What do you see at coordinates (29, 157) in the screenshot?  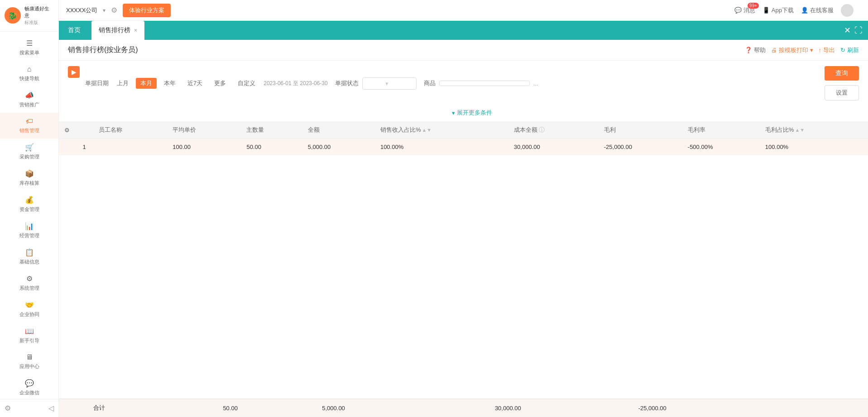 I see `sidebar-label-purchase: 采购管理` at bounding box center [29, 157].